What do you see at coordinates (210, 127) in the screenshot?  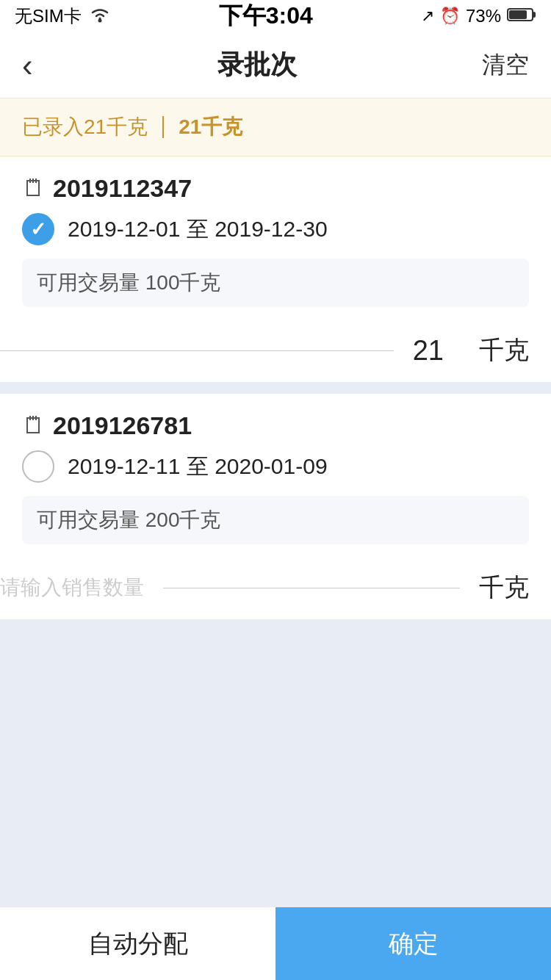 I see `info-value: 21千克` at bounding box center [210, 127].